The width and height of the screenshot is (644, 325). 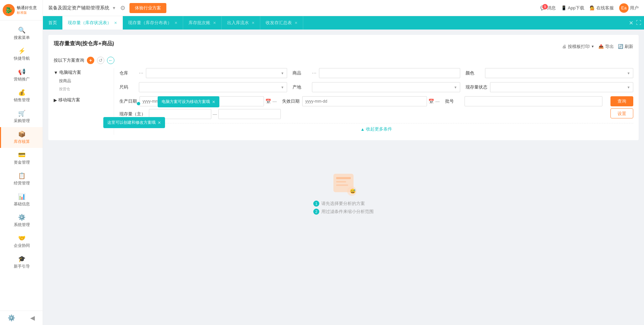 I want to click on topbar-right: 💬 9 消息 📱 App下载 💁 在线客服 Ea 用户, so click(x=590, y=8).